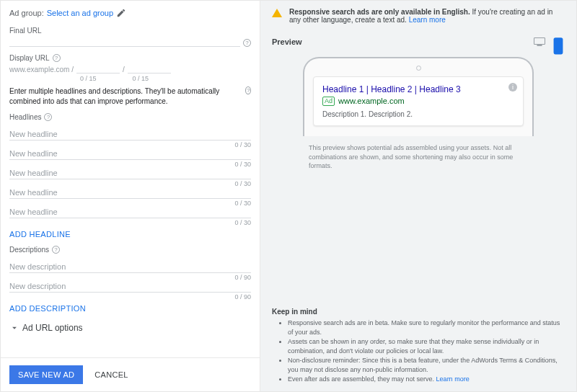 Image resolution: width=577 pixels, height=392 pixels. What do you see at coordinates (130, 79) in the screenshot?
I see `path-counters: 0 / 15 0 / 15` at bounding box center [130, 79].